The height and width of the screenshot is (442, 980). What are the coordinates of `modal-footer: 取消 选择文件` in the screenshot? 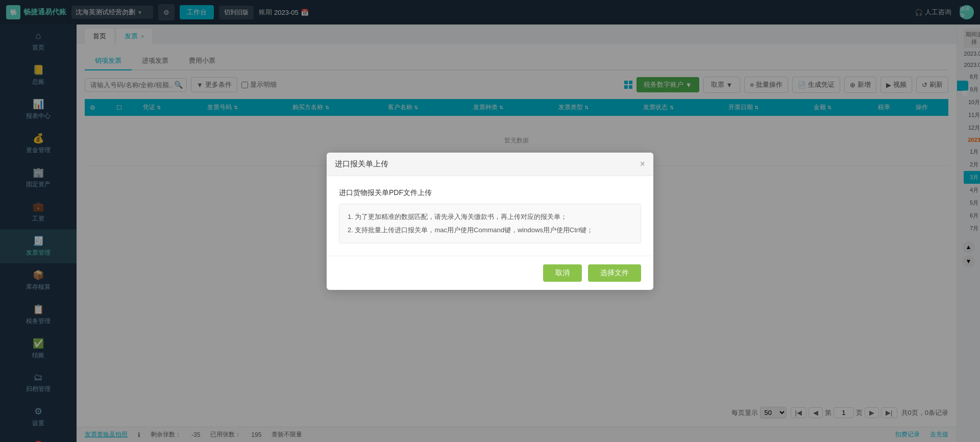 It's located at (490, 273).